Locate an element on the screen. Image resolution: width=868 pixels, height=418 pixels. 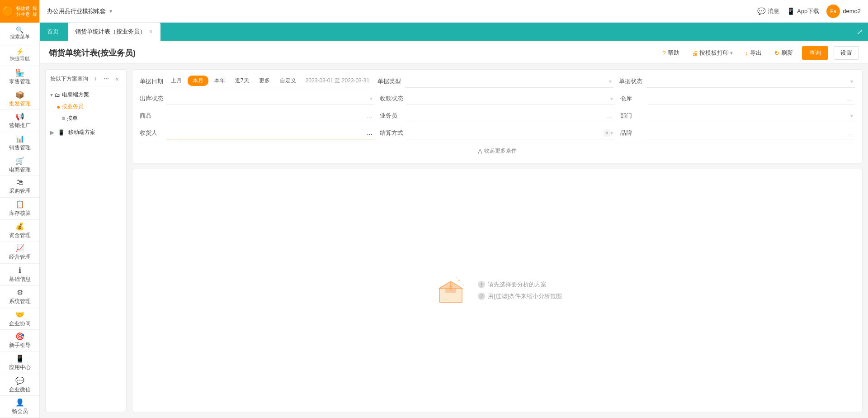
sidebar-item-inventory: 📋 库存核算 is located at coordinates (20, 209).